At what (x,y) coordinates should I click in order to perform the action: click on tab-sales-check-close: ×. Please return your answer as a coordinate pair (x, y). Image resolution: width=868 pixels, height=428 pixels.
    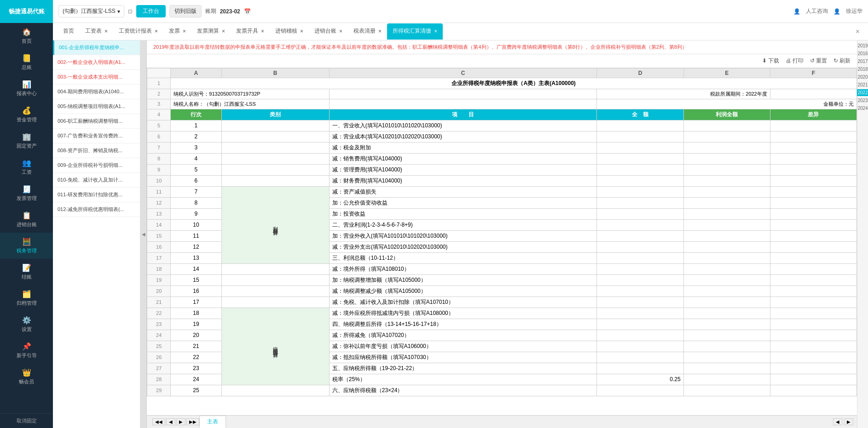
    Looking at the image, I should click on (302, 31).